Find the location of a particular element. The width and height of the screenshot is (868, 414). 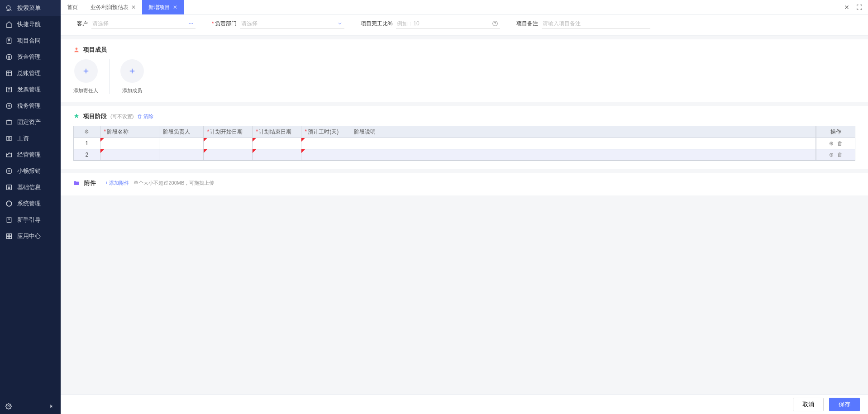

label-remark: 项目备注 is located at coordinates (527, 24).